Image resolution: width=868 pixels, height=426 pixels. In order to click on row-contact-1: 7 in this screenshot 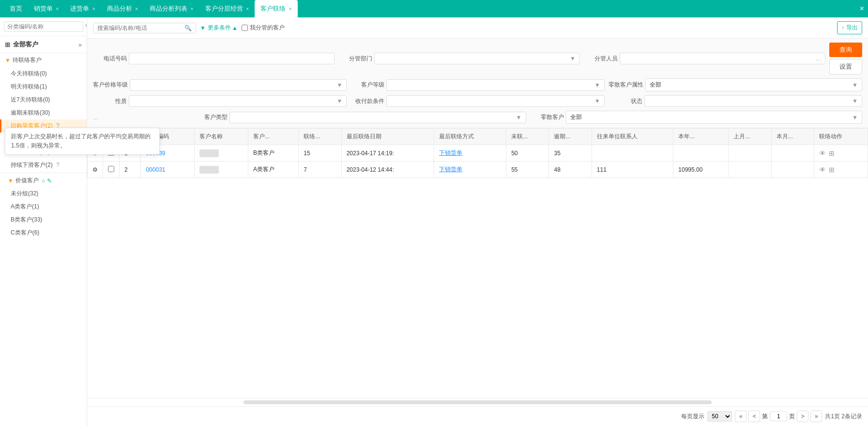, I will do `click(320, 170)`.